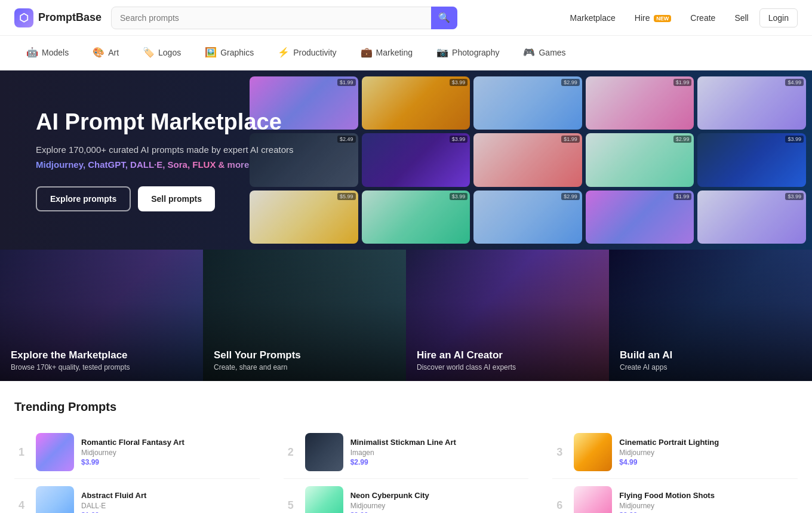  What do you see at coordinates (137, 496) in the screenshot?
I see `trending-item: 4 Abstract Fluid Art DALL·E $1.99` at bounding box center [137, 496].